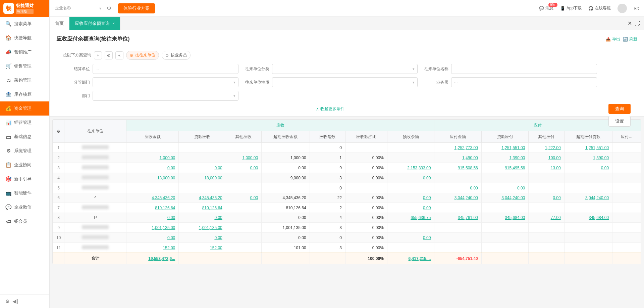 The width and height of the screenshot is (644, 308). I want to click on table-col-settings: ⚙, so click(59, 131).